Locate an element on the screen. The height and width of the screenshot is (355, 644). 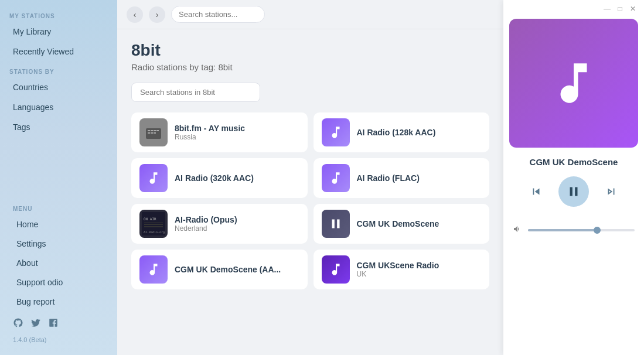
station-sub: Nederland is located at coordinates (237, 228).